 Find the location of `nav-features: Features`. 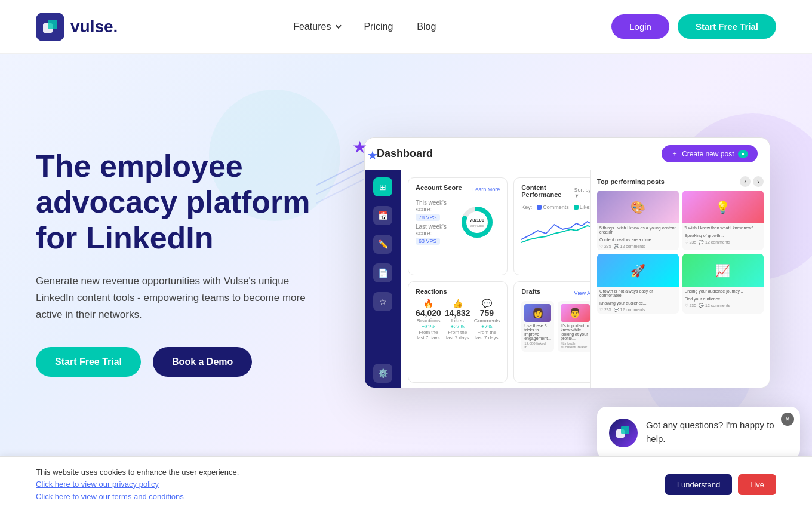

nav-features: Features is located at coordinates (316, 27).